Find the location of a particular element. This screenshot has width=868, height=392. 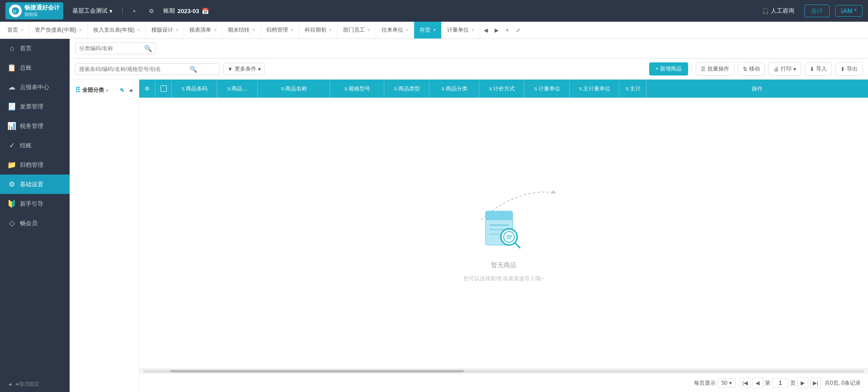

batch-icon: ☰ is located at coordinates (703, 69).